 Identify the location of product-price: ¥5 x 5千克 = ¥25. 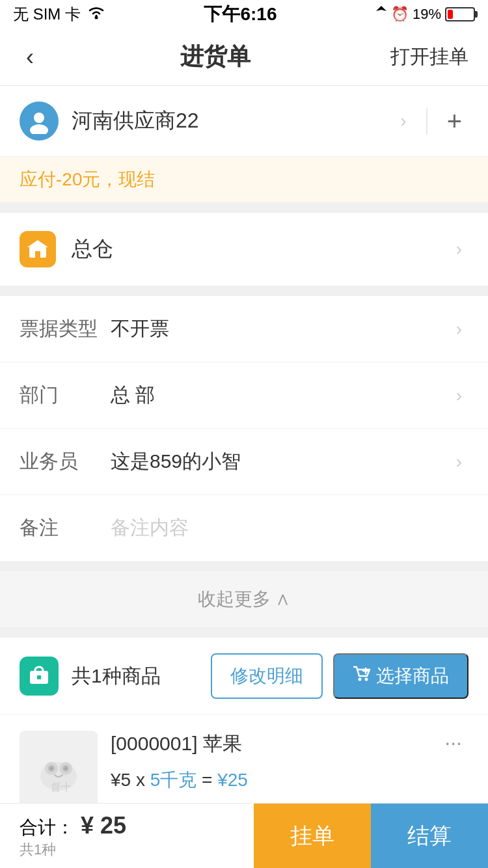
(268, 780).